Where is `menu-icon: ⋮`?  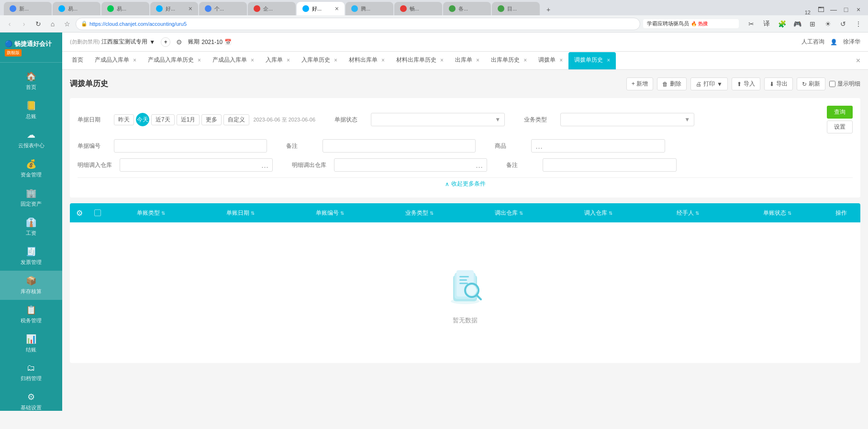
menu-icon: ⋮ is located at coordinates (858, 24).